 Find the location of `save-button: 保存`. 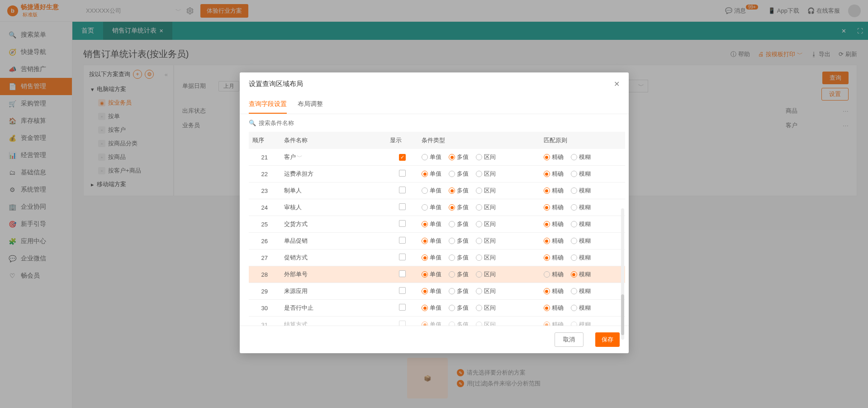

save-button: 保存 is located at coordinates (607, 340).